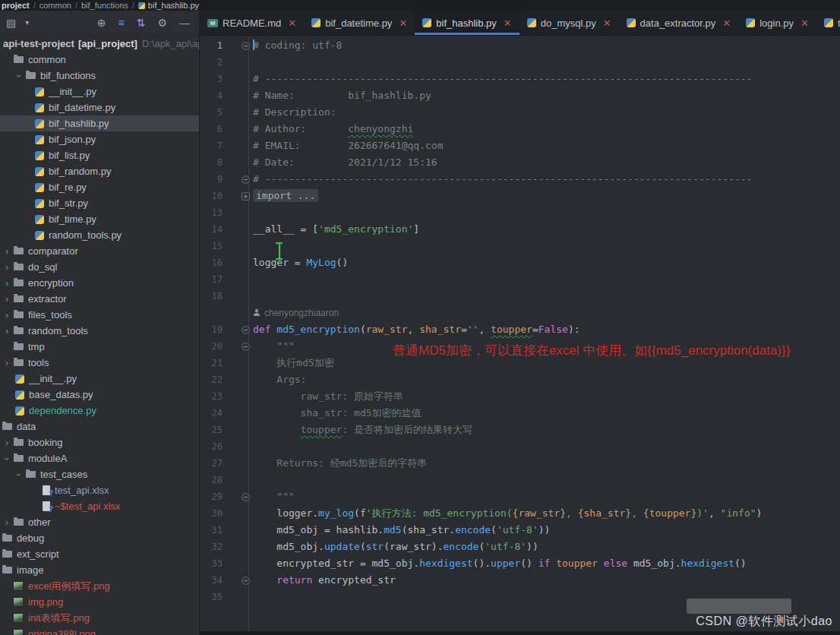 The height and width of the screenshot is (635, 840). I want to click on tree-item: ›comparator, so click(99, 251).